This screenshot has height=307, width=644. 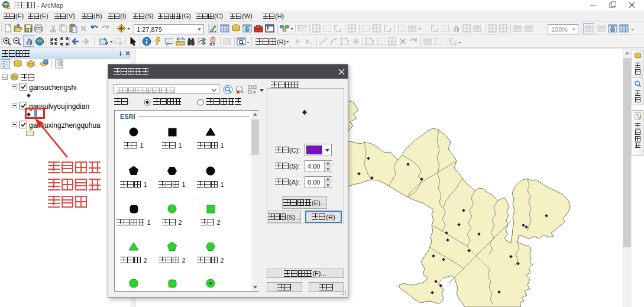 I want to click on svg-text: XY, so click(x=212, y=44).